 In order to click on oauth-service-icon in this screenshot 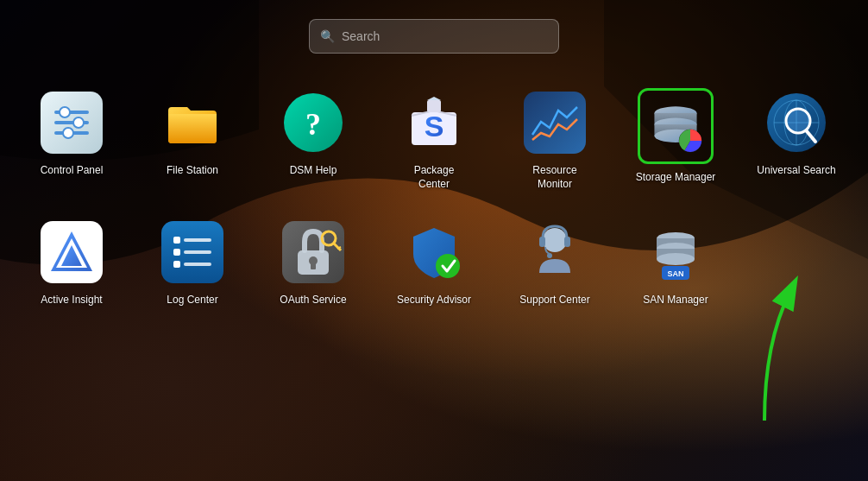, I will do `click(313, 252)`.